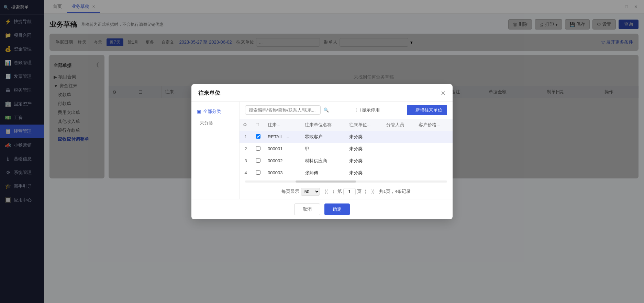 This screenshot has width=644, height=303. Describe the element at coordinates (399, 125) in the screenshot. I see `dialog-th-manager: 分管人员` at that location.